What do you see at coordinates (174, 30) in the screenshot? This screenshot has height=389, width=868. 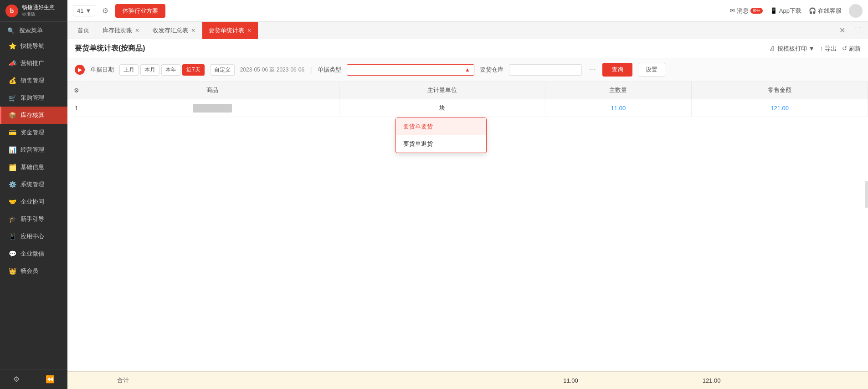 I see `tab-receive-summary: 收发存汇总表 ✕` at bounding box center [174, 30].